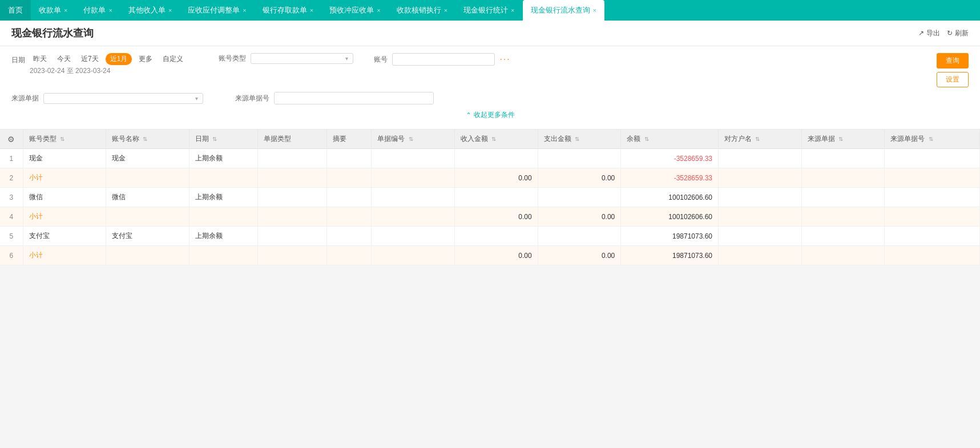 The height and width of the screenshot is (448, 980). Describe the element at coordinates (244, 10) in the screenshot. I see `close-tab-tiaozheng: ×` at that location.